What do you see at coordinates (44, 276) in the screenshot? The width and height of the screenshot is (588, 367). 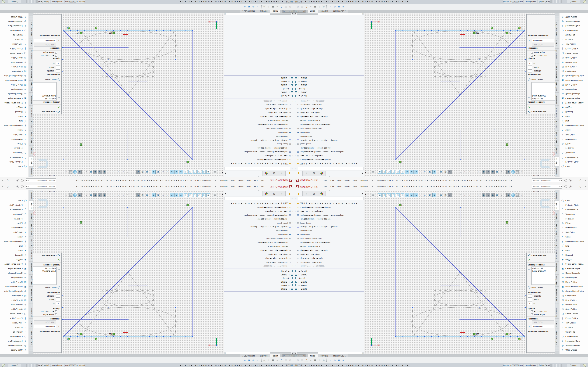 I see `relations-listbox: Collinear108Equal length109` at bounding box center [44, 276].